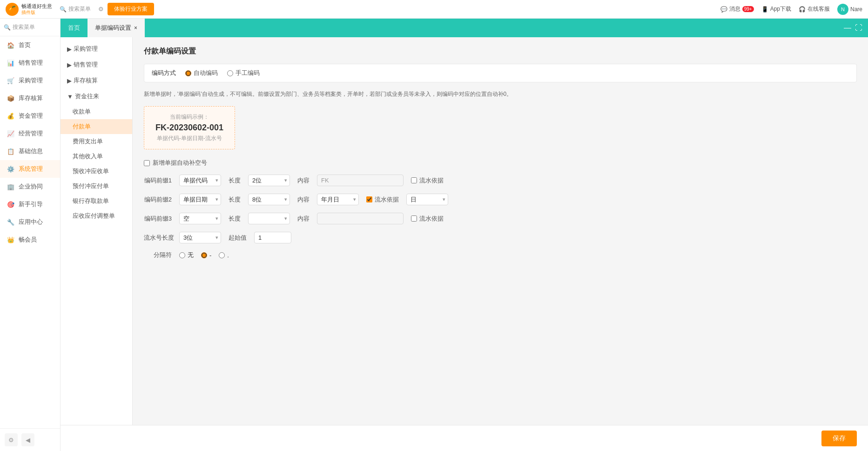  I want to click on sub-item-expense: 费用支出单, so click(96, 141).